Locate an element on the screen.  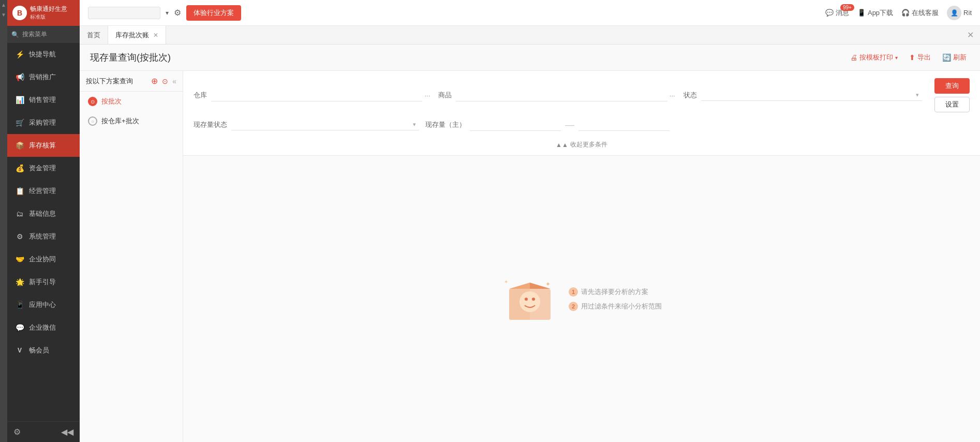
sidebar-item-finance: 💰 资金管理 is located at coordinates (43, 168).